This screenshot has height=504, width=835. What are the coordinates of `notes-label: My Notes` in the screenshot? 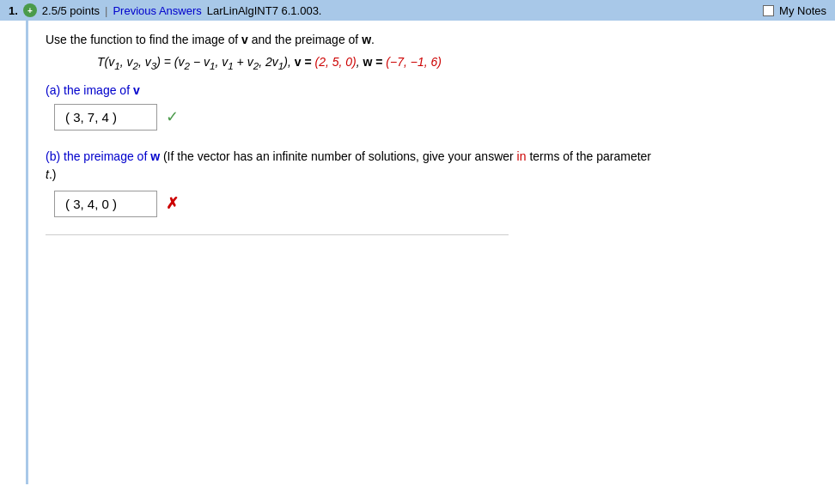 It's located at (802, 10).